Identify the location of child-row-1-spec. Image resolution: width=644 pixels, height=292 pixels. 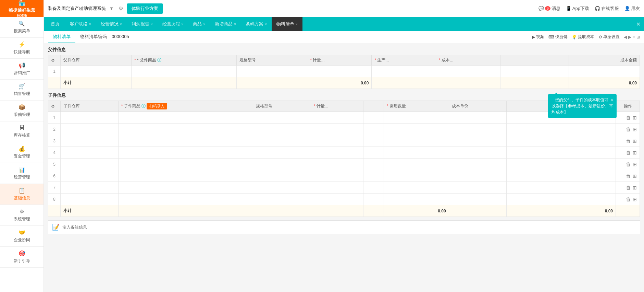
(282, 118).